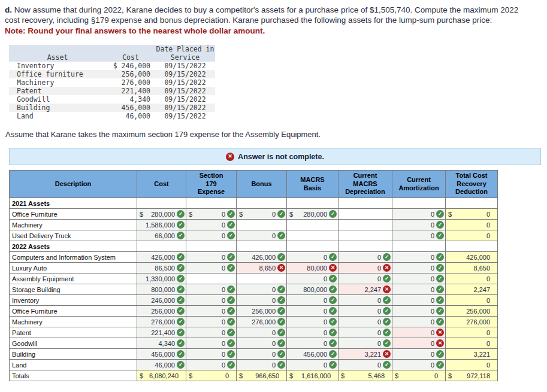 This screenshot has height=392, width=547. Describe the element at coordinates (273, 31) in the screenshot. I see `rounding-note: Note: Round your final answers to the ne…` at that location.